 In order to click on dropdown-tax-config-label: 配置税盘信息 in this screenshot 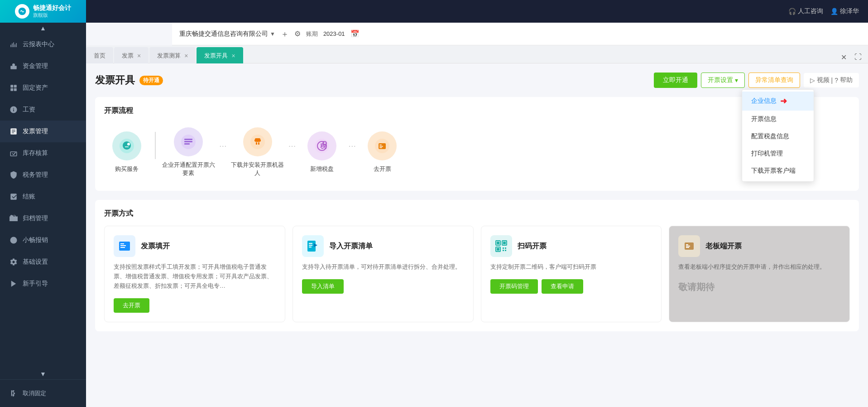, I will do `click(770, 136)`.